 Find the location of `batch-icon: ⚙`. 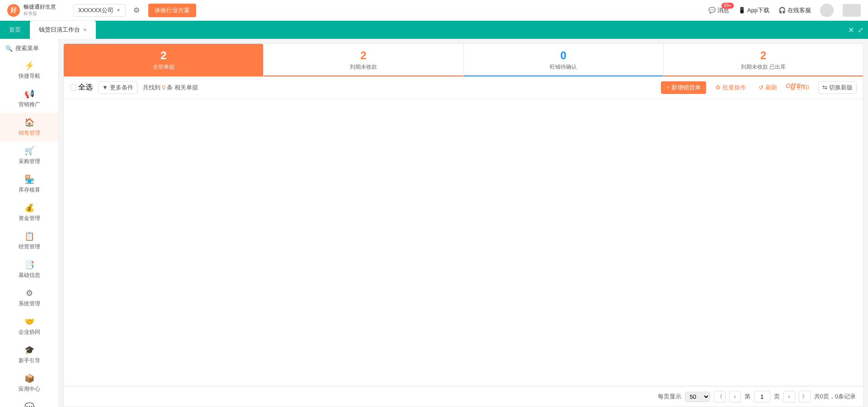

batch-icon: ⚙ is located at coordinates (718, 88).